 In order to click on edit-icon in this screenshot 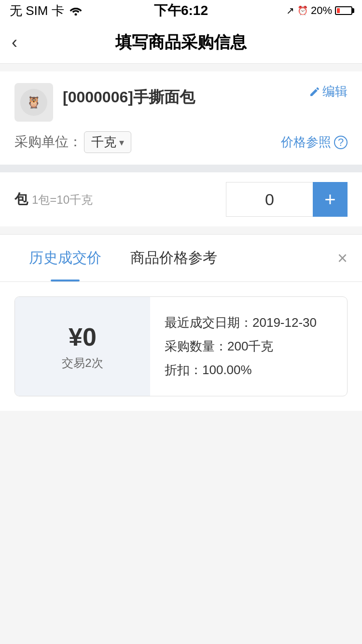, I will do `click(315, 92)`.